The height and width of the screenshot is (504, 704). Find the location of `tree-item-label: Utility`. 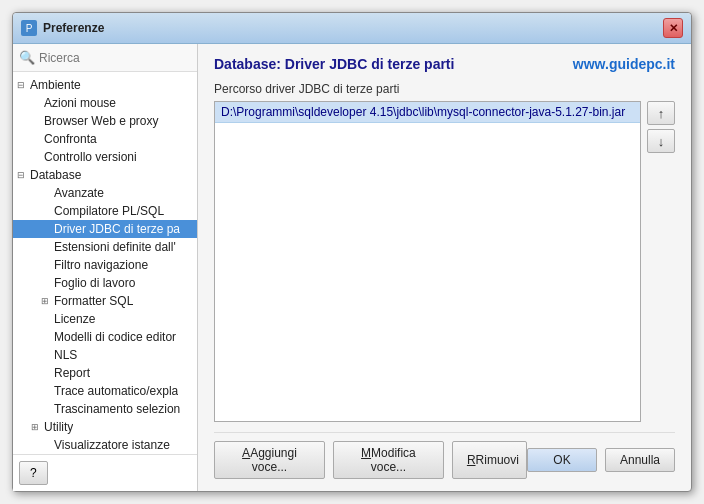

tree-item-label: Utility is located at coordinates (58, 427).